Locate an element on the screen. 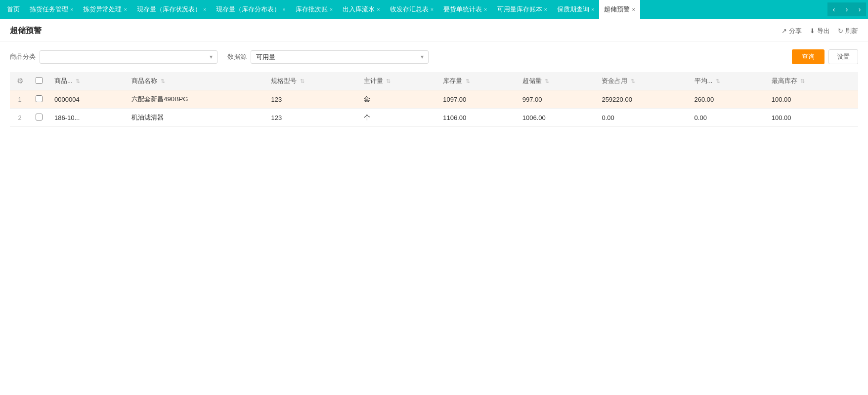 The image size is (868, 395). table-body: 1 0000004 六配套新昌490BPG 123 套 1097.00 997.… is located at coordinates (434, 109).